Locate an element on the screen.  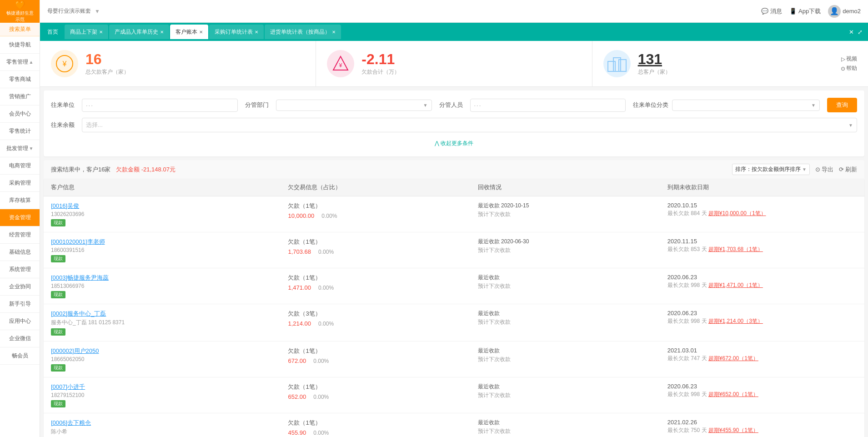
filter-select-balance: 选择... ▼ is located at coordinates (469, 125).